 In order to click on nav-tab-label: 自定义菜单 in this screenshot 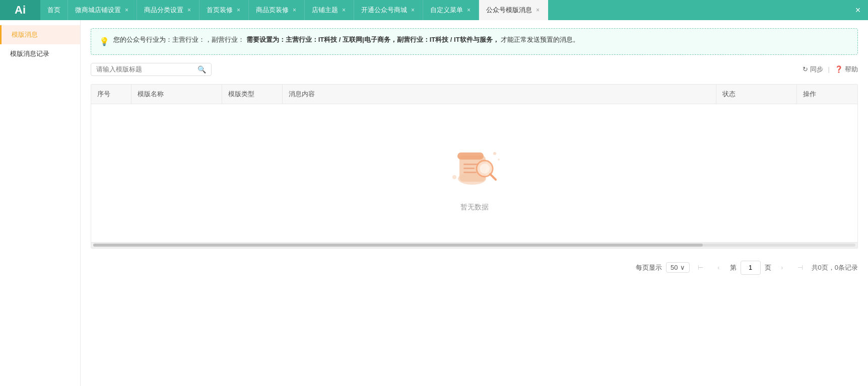, I will do `click(446, 10)`.